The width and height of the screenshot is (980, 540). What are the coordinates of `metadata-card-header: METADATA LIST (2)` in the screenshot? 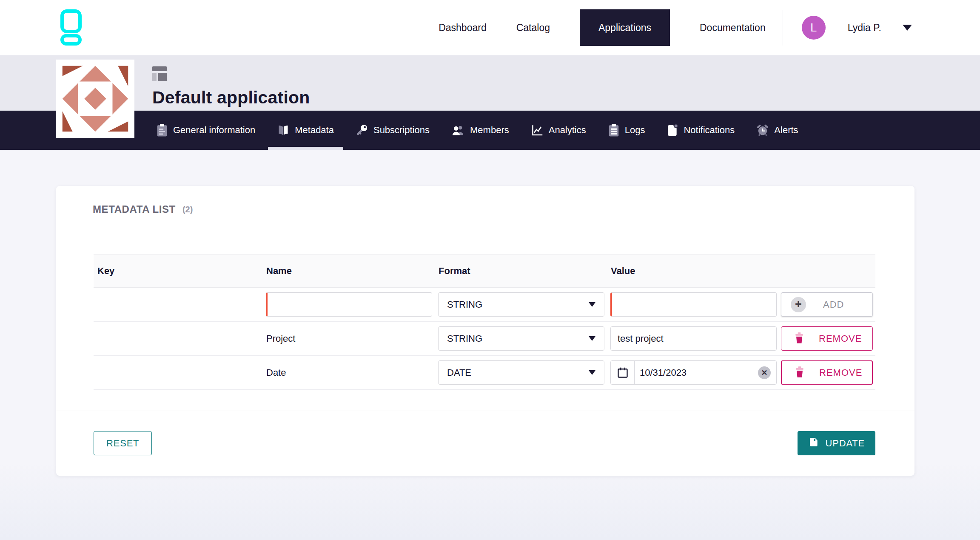 It's located at (485, 209).